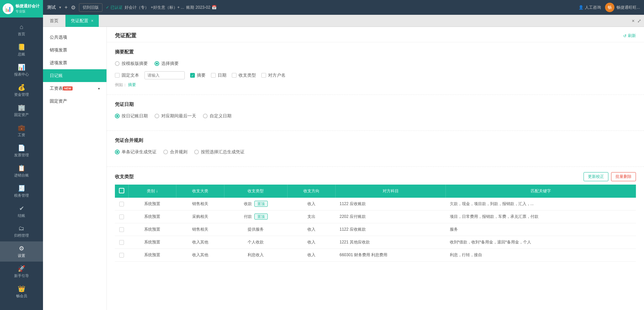 This screenshot has height=310, width=644. What do you see at coordinates (167, 64) in the screenshot?
I see `radio-select: 选择摘要` at bounding box center [167, 64].